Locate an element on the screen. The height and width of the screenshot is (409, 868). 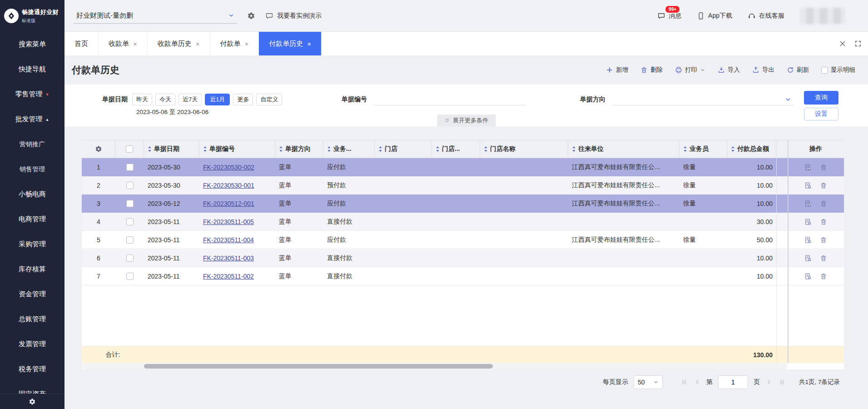
close-tab-icon is located at coordinates (843, 44).